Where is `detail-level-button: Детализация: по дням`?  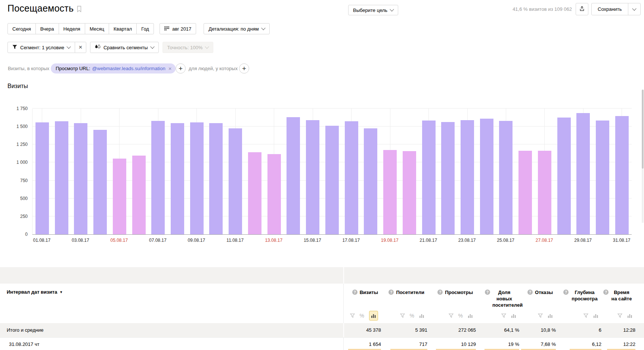 detail-level-button: Детализация: по дням is located at coordinates (236, 29).